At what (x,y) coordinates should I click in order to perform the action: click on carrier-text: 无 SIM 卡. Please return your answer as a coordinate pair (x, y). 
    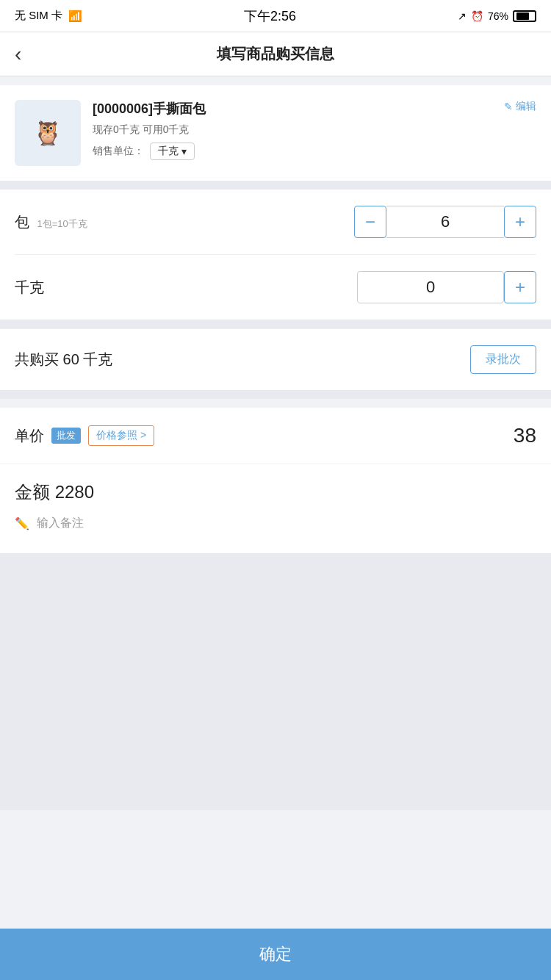
    Looking at the image, I should click on (38, 16).